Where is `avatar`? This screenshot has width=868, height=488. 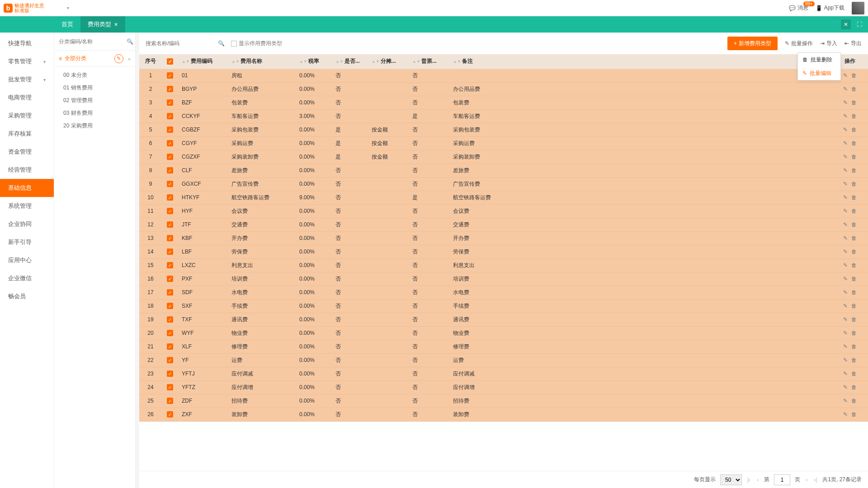 avatar is located at coordinates (858, 8).